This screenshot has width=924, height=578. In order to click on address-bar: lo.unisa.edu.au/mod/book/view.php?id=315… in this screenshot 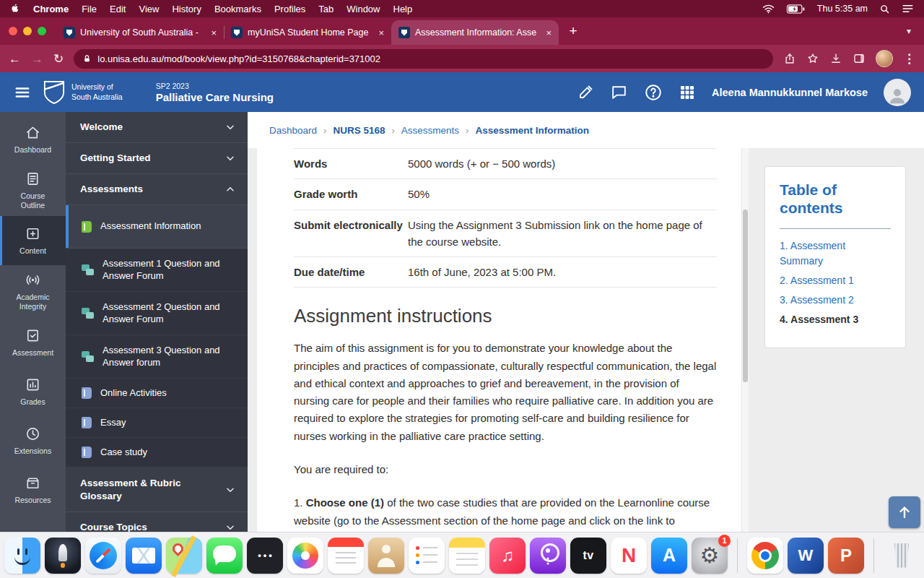, I will do `click(423, 59)`.